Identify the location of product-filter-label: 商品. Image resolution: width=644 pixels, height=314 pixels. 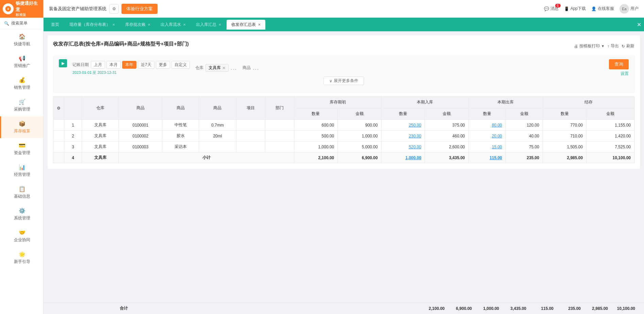
(247, 68).